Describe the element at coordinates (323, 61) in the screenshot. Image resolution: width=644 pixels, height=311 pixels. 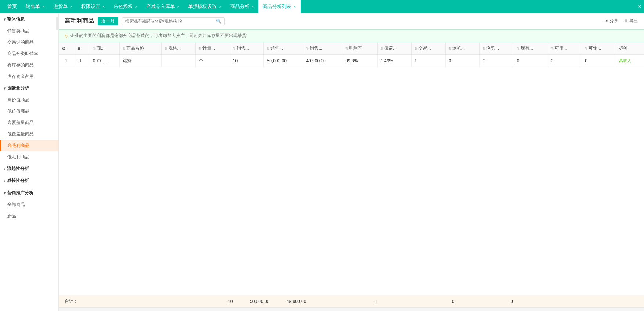
I see `table-cell-sales3: 49,900.00` at that location.